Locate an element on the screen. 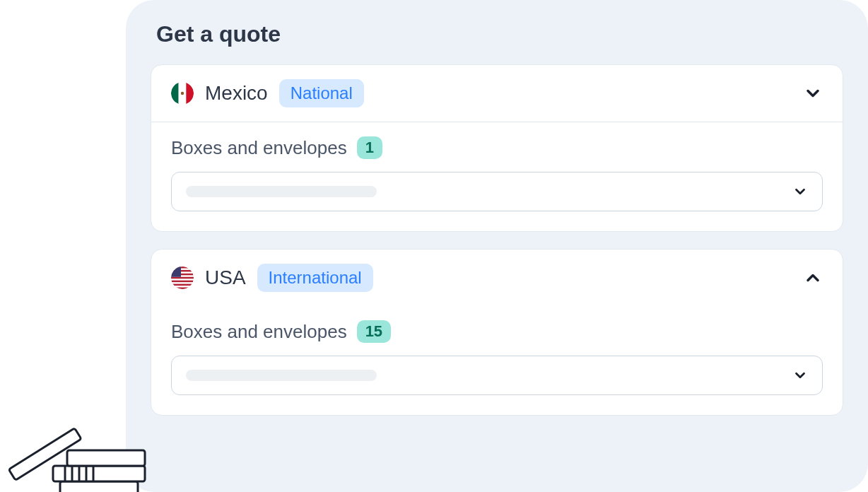 Image resolution: width=868 pixels, height=492 pixels. boxes-label-row: Boxes and envelopes 1 is located at coordinates (497, 148).